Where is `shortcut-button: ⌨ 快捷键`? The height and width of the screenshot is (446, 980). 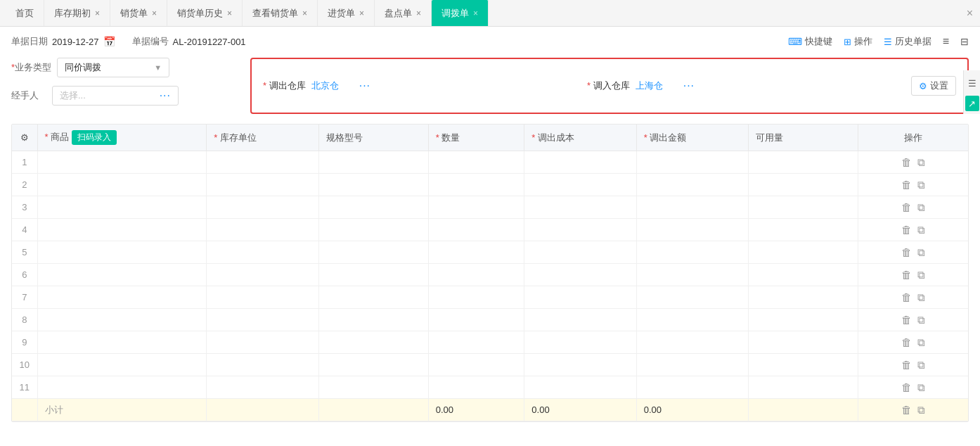
shortcut-button: ⌨ 快捷键 is located at coordinates (810, 42).